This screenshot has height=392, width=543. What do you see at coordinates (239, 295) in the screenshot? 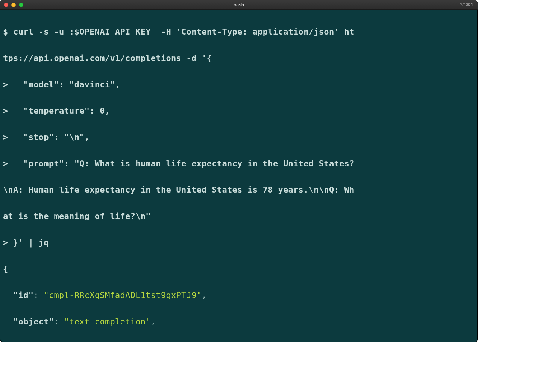
I see `json-line: "id": "cmpl-RRcXqSMfadADL1tst9gxPTJ9",` at bounding box center [239, 295].